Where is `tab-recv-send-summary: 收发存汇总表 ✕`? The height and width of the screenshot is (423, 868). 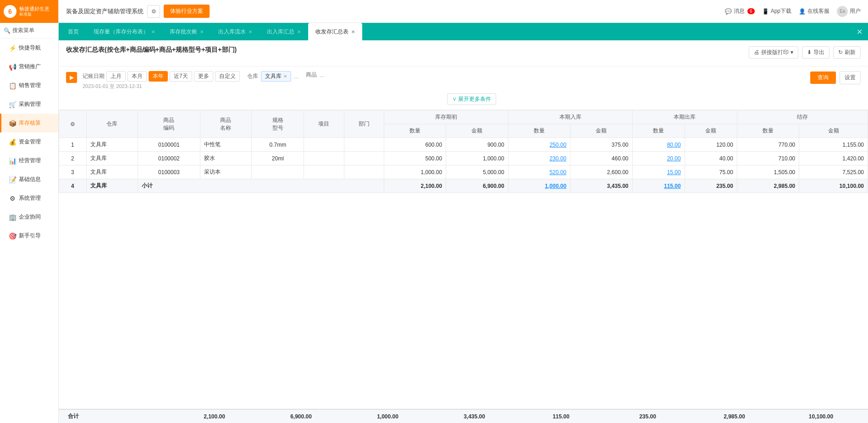
tab-recv-send-summary: 收发存汇总表 ✕ is located at coordinates (335, 32).